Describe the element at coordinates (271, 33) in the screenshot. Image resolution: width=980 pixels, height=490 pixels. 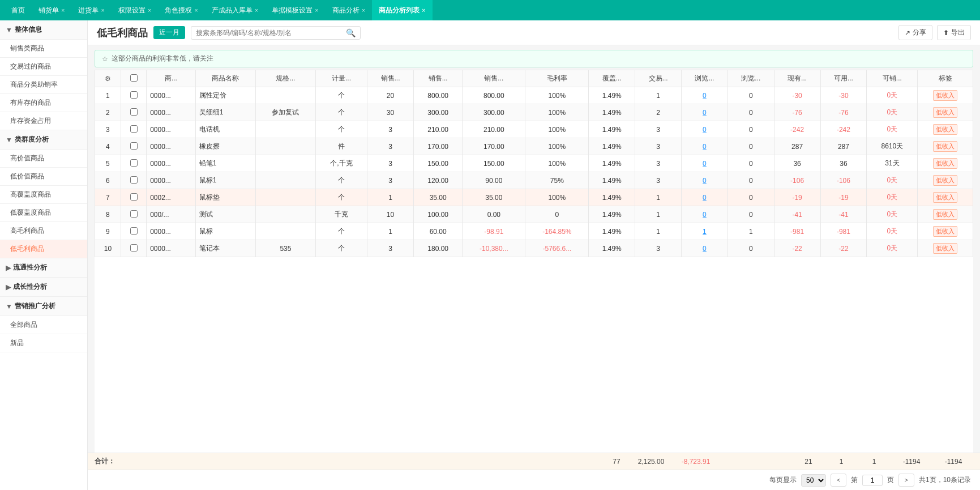
I see `search-input` at that location.